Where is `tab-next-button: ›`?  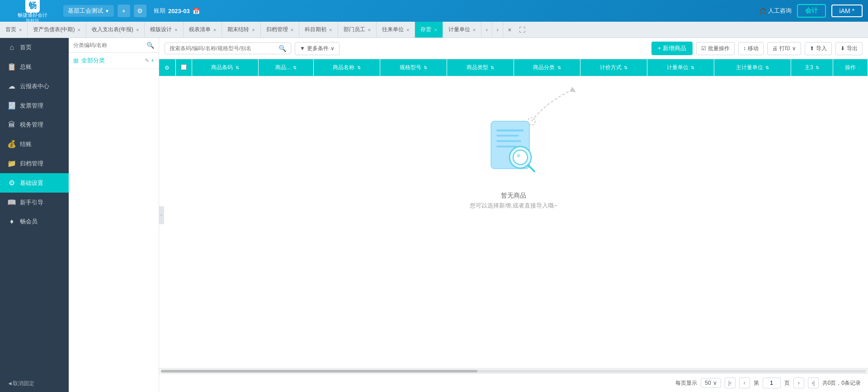
tab-next-button: › is located at coordinates (498, 30).